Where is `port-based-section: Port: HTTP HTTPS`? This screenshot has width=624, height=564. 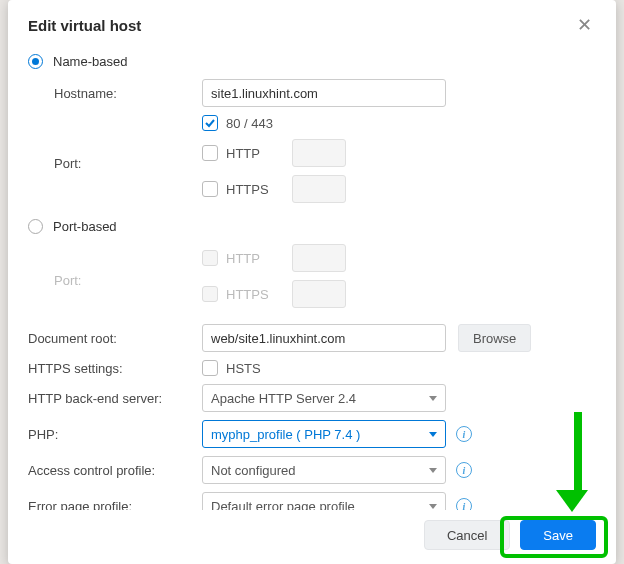
port-based-section: Port: HTTP HTTPS is located at coordinates (312, 280).